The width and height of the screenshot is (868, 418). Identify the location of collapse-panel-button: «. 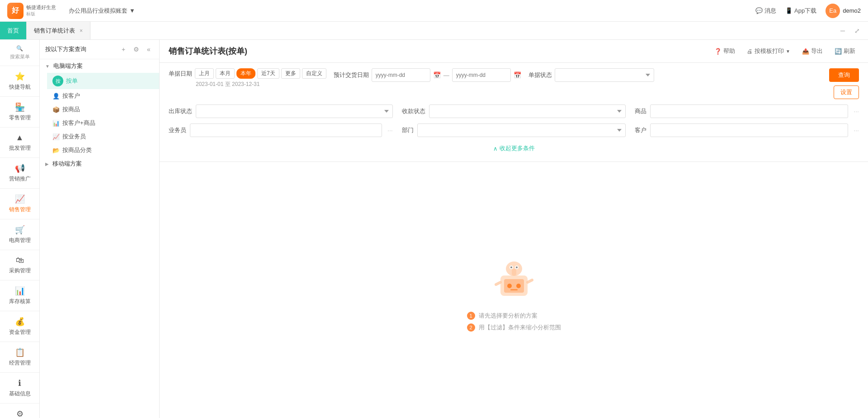
(149, 49).